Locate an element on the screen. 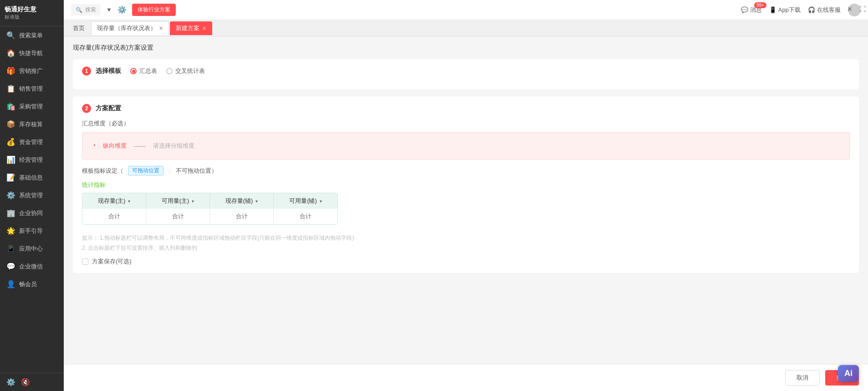 This screenshot has width=868, height=391. online-service-label: 在线客服 is located at coordinates (829, 10).